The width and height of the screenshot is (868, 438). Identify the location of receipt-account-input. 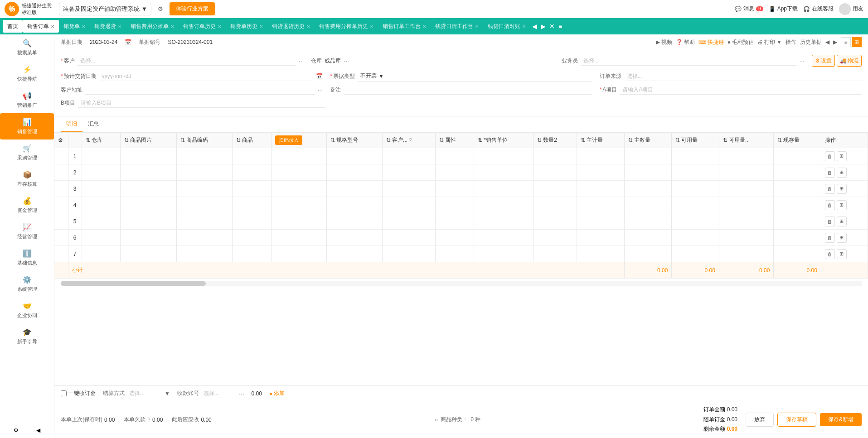
(219, 393).